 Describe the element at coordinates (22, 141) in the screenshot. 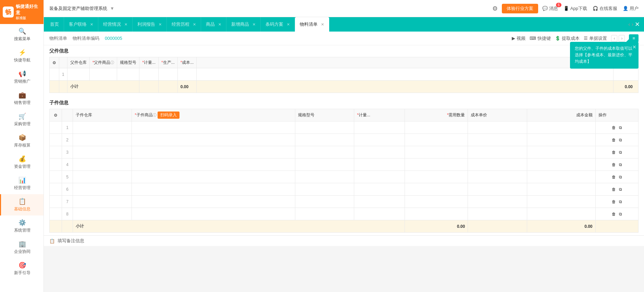

I see `sidebar-item-inventory: 📦 库存核算` at that location.